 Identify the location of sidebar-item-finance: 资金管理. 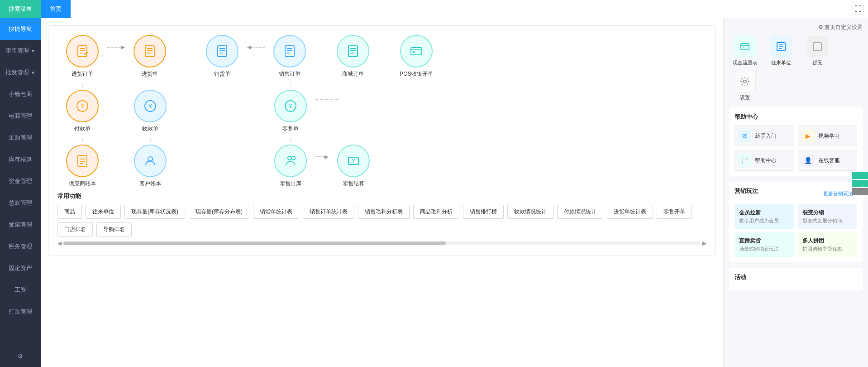
(20, 181).